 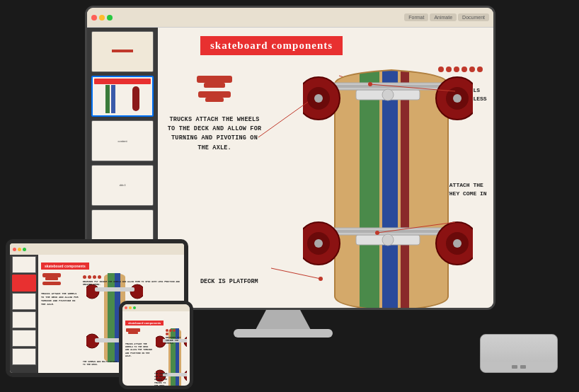 What do you see at coordinates (132, 284) in the screenshot?
I see `ipad-bearings-text: BEARINGS FIT INSIDE THE WHEELS AND ALLOW…` at bounding box center [132, 284].